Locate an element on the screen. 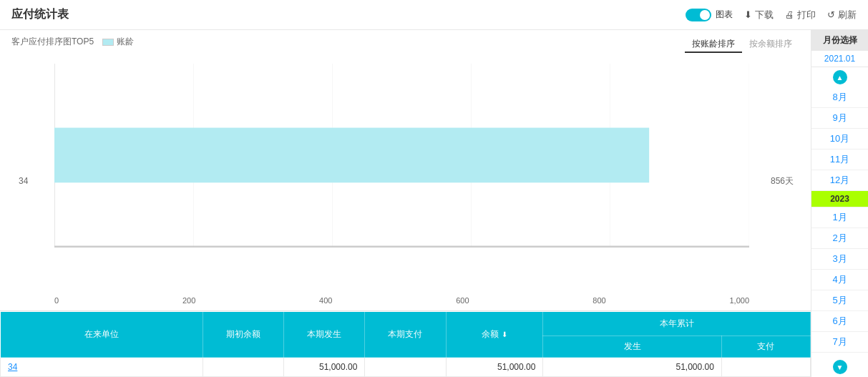 The height and width of the screenshot is (377, 868). header-actions: 图表 ⬇ 下载 🖨 打印 ↺ 刷新 is located at coordinates (771, 15).